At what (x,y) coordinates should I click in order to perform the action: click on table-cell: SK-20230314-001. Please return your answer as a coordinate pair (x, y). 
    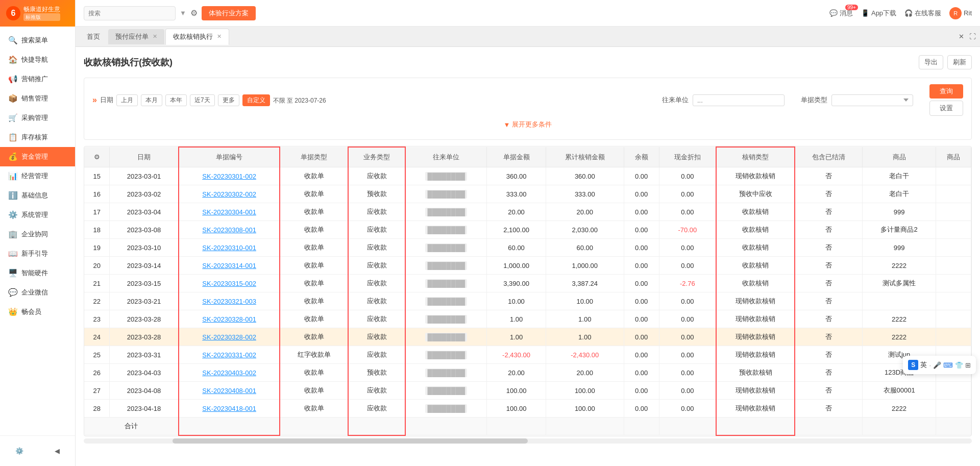
    Looking at the image, I should click on (230, 265).